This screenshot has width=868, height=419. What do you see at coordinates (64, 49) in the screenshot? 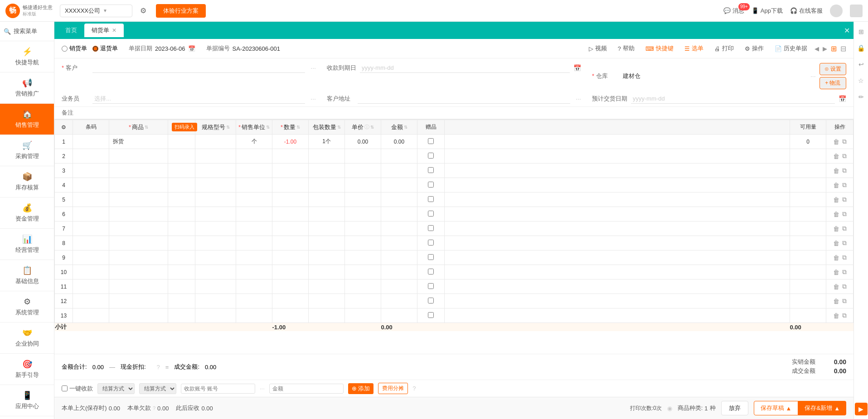
I see `radio-sale-input` at bounding box center [64, 49].